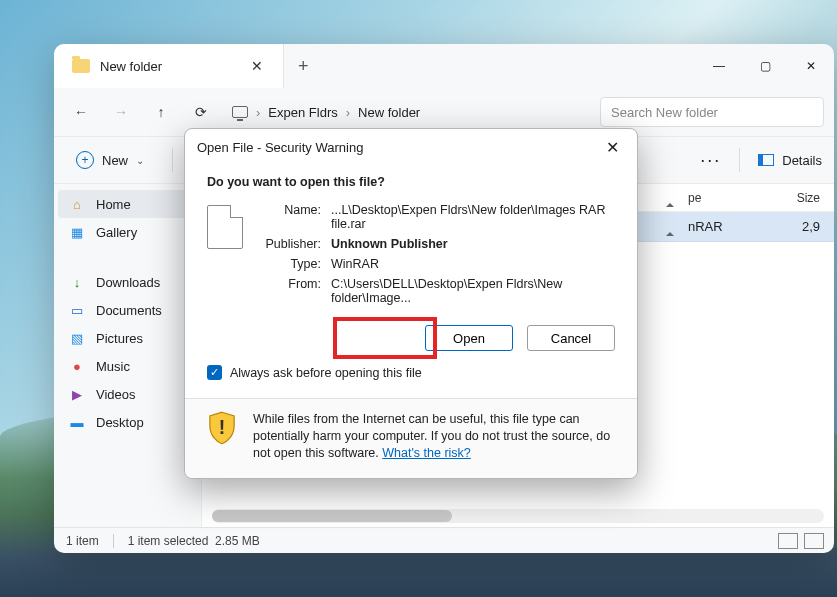 This screenshot has height=597, width=837. Describe the element at coordinates (469, 338) in the screenshot. I see `open-button: Open` at that location.